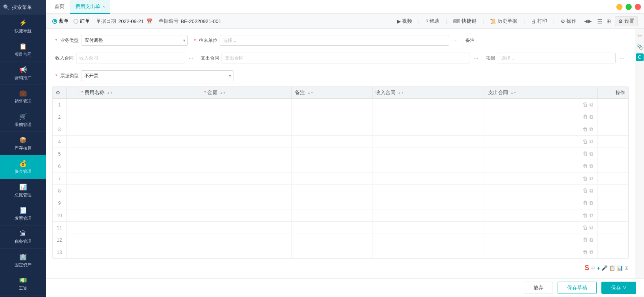  I want to click on sidebar-item-quick-nav: ⚡ 快捷导航, so click(23, 26).